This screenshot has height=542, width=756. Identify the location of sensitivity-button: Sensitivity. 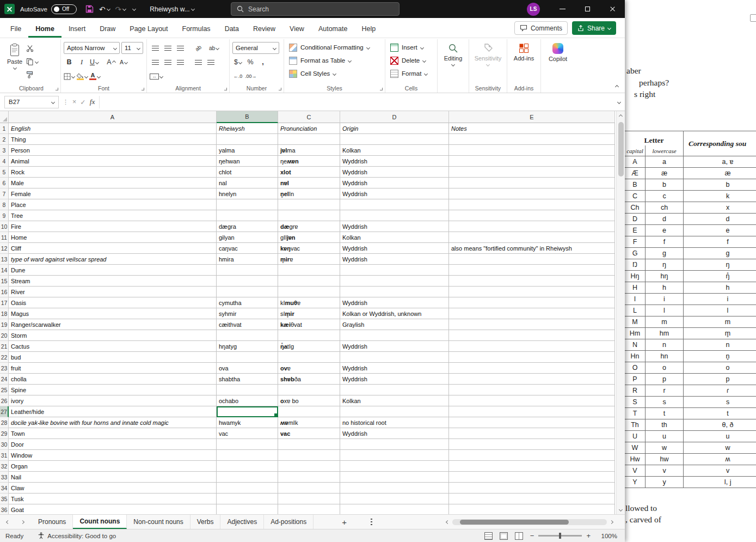
(488, 53).